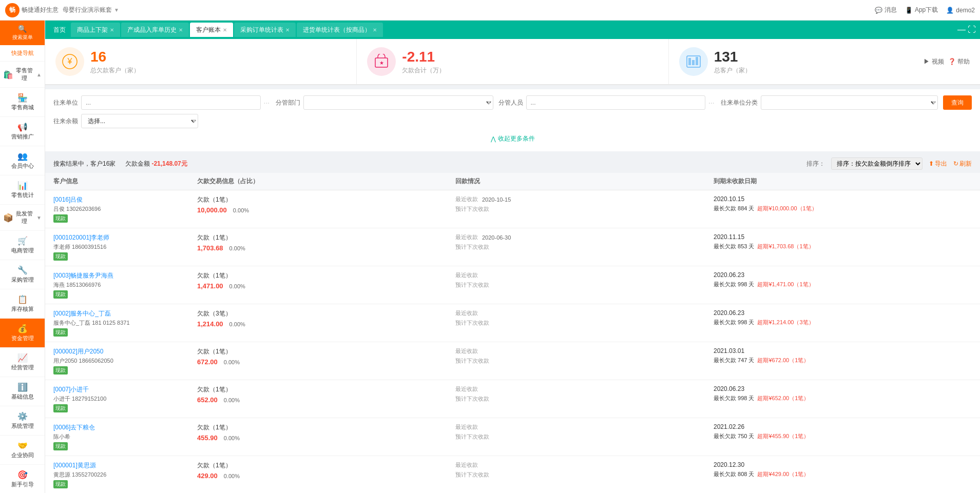 The height and width of the screenshot is (493, 980). Describe the element at coordinates (125, 475) in the screenshot. I see `customer-info-cell: [000001]黄思源 黄思源 13552700226 现款` at that location.